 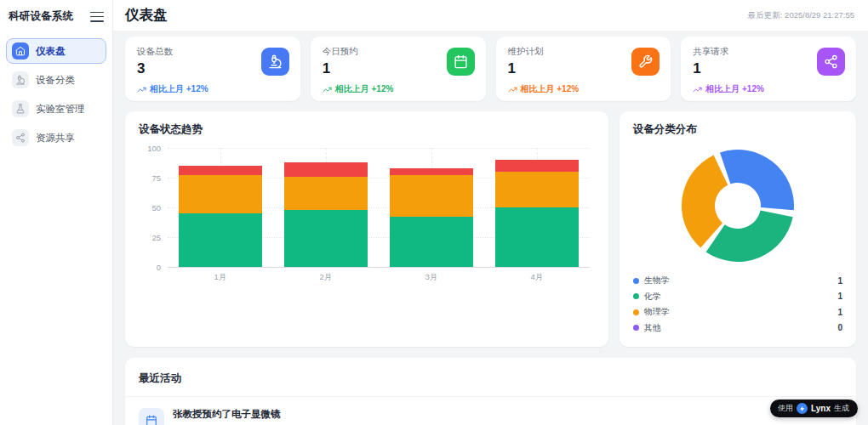 What do you see at coordinates (150, 267) in the screenshot?
I see `y-axis-tick-label: 0` at bounding box center [150, 267].